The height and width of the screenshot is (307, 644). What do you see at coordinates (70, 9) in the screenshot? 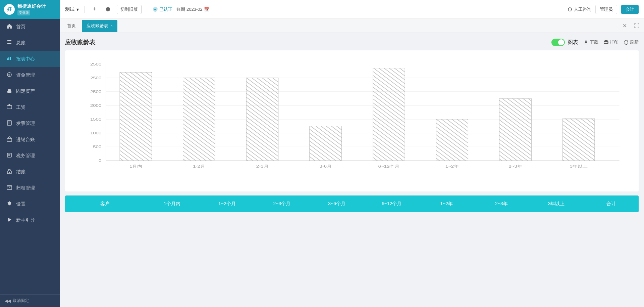
I see `company-name: 测试` at bounding box center [70, 9].